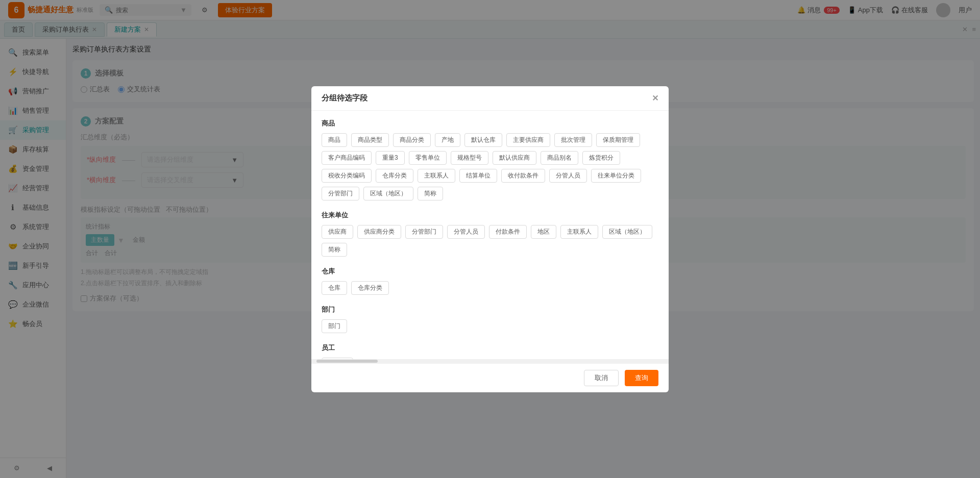 This screenshot has height=478, width=980. I want to click on tag-goods-product: 商品, so click(334, 140).